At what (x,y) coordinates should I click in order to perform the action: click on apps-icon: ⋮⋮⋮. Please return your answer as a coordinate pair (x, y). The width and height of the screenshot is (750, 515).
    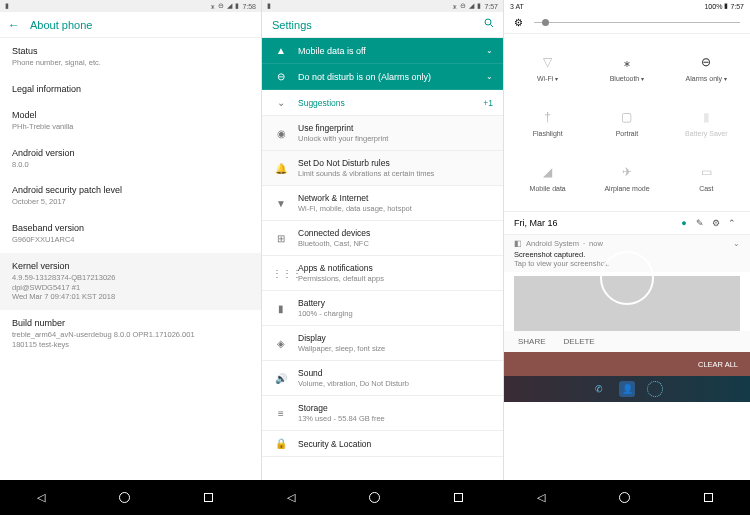
    Looking at the image, I should click on (281, 274).